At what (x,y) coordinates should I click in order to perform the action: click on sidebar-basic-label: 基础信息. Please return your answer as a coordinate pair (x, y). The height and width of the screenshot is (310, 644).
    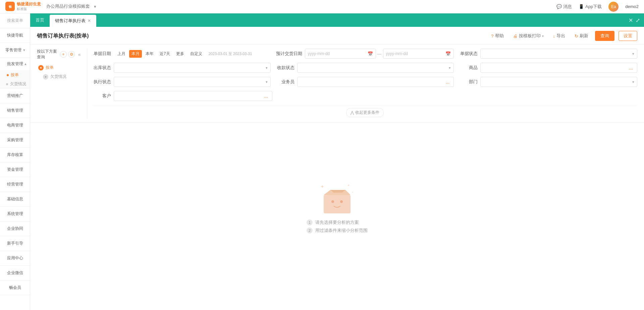
    Looking at the image, I should click on (15, 199).